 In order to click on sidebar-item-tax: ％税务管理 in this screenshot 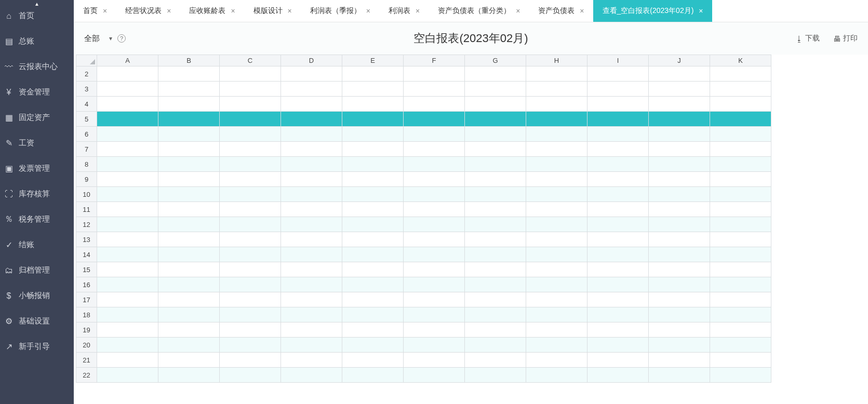, I will do `click(37, 219)`.